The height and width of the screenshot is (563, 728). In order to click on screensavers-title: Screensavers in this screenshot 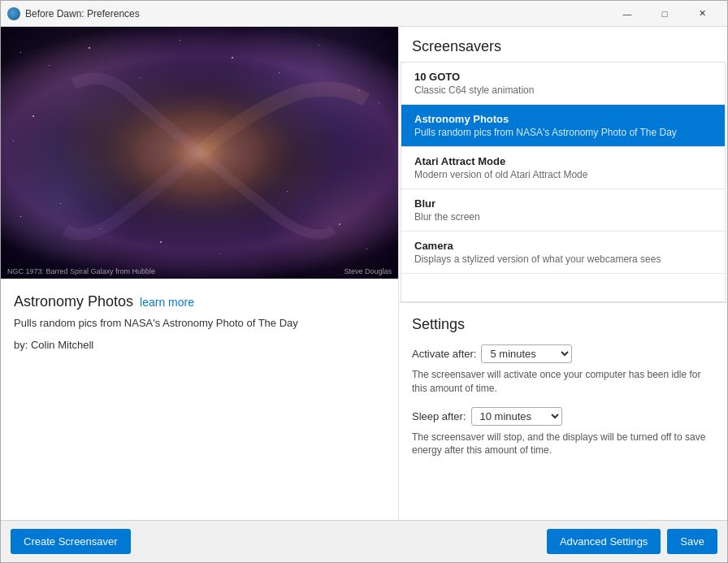, I will do `click(563, 44)`.